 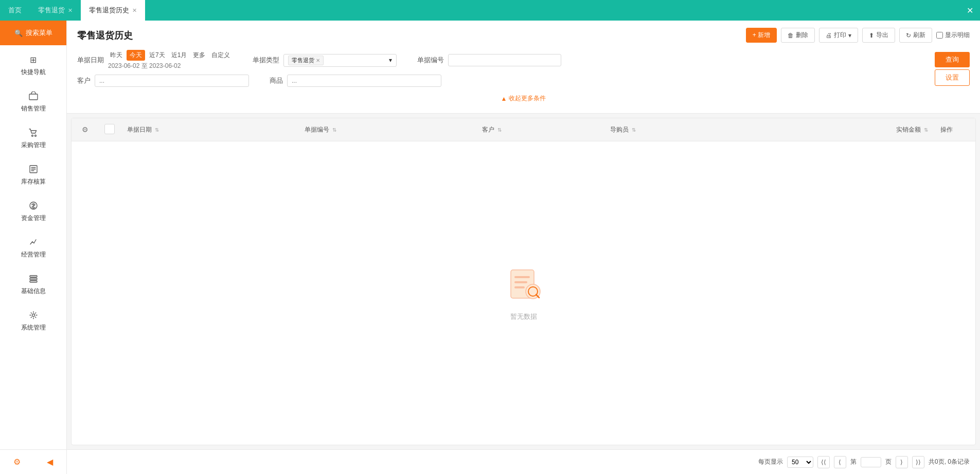 I want to click on customer-input, so click(x=172, y=81).